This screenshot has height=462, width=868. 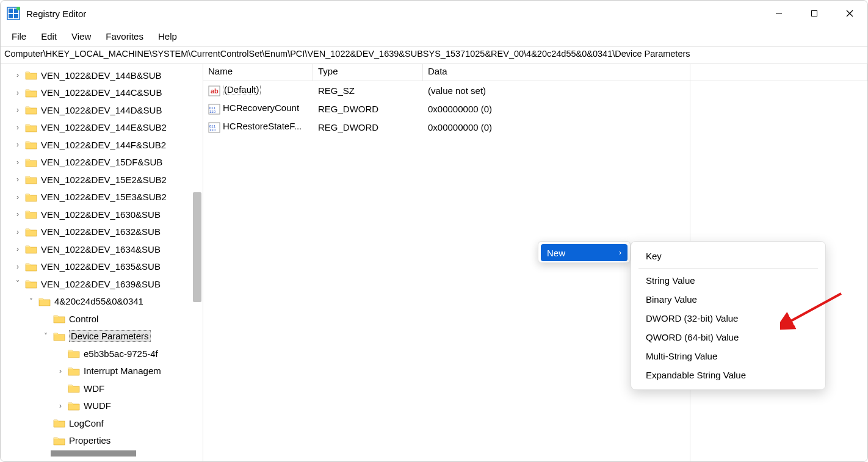 I want to click on horizontal-scrollbar-thumb, so click(x=93, y=453).